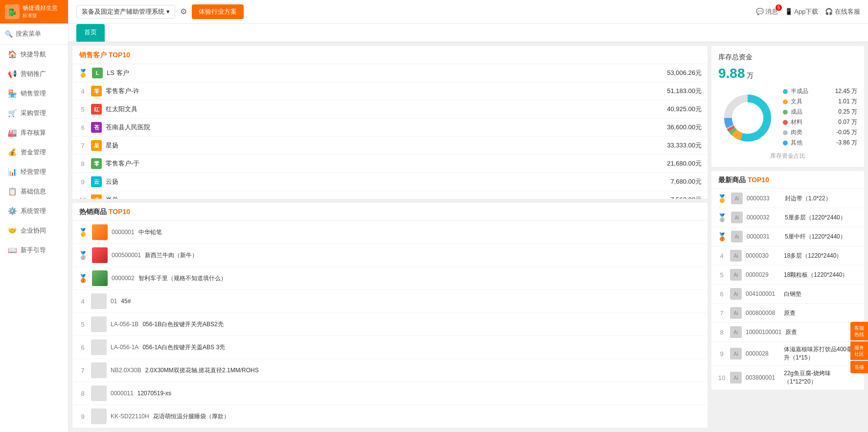 The width and height of the screenshot is (868, 432). Describe the element at coordinates (126, 255) in the screenshot. I see `product-code: 000500001` at that location.